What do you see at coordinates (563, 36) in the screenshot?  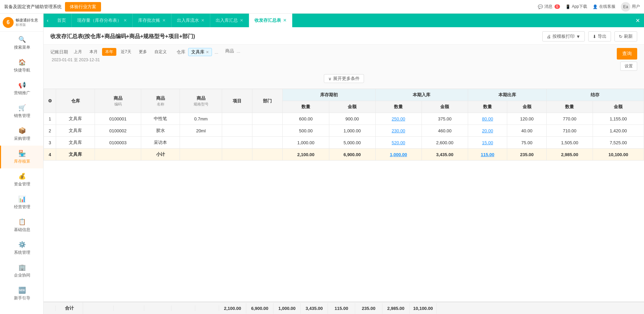 I see `print-btn-label: 按模板打印` at bounding box center [563, 36].